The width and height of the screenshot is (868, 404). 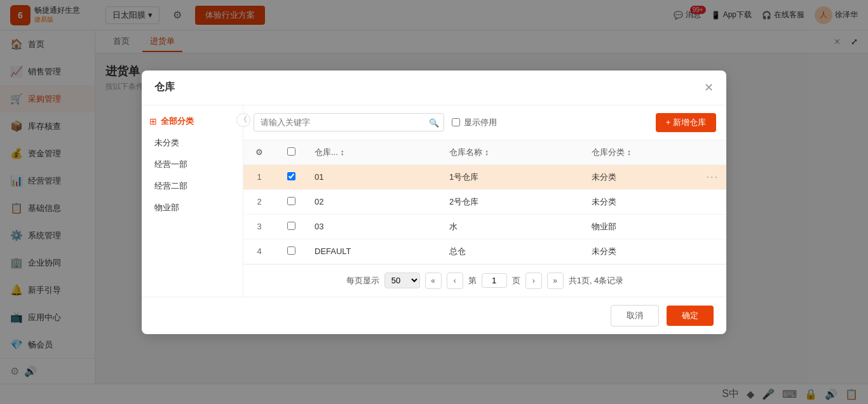 I want to click on row-code: 03, so click(x=374, y=226).